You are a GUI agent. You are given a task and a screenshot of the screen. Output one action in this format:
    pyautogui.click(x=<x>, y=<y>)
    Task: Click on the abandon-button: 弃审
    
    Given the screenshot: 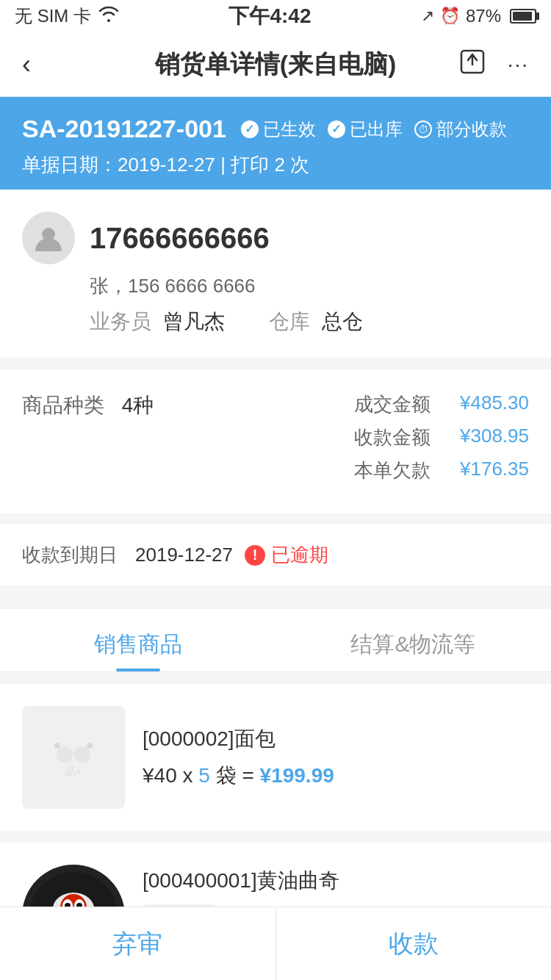 What is the action you would take?
    pyautogui.click(x=138, y=943)
    